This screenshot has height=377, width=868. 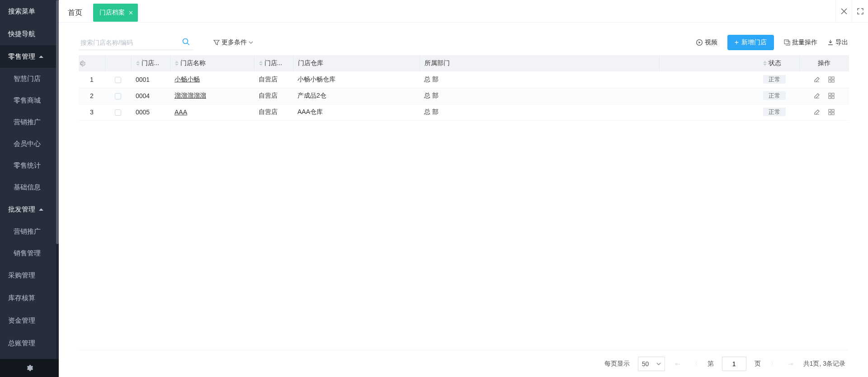 I want to click on tab-label: 门店档案, so click(x=112, y=13).